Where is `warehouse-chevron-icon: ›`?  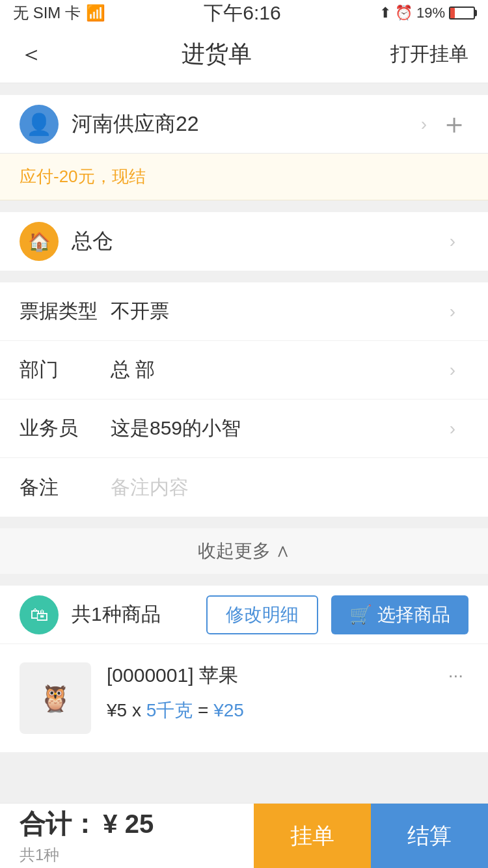
warehouse-chevron-icon: › is located at coordinates (453, 241).